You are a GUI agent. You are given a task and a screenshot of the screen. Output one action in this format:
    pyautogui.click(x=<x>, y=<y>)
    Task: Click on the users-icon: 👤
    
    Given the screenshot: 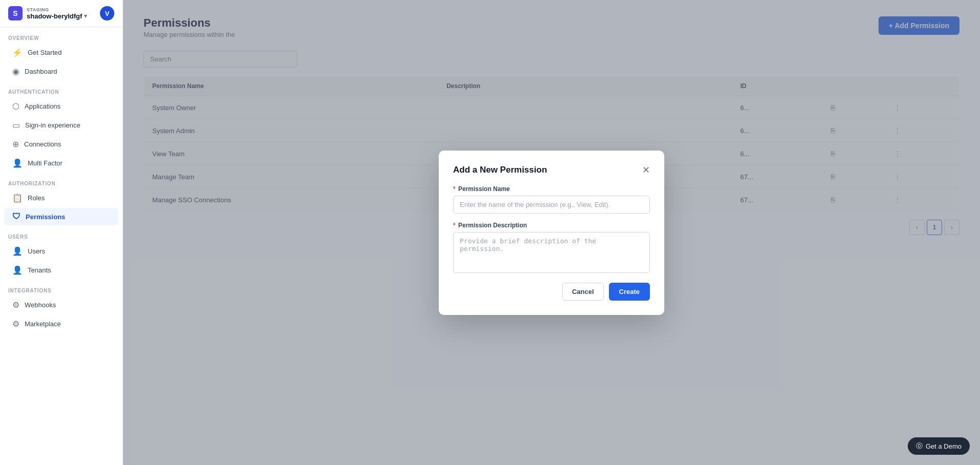 What is the action you would take?
    pyautogui.click(x=17, y=251)
    